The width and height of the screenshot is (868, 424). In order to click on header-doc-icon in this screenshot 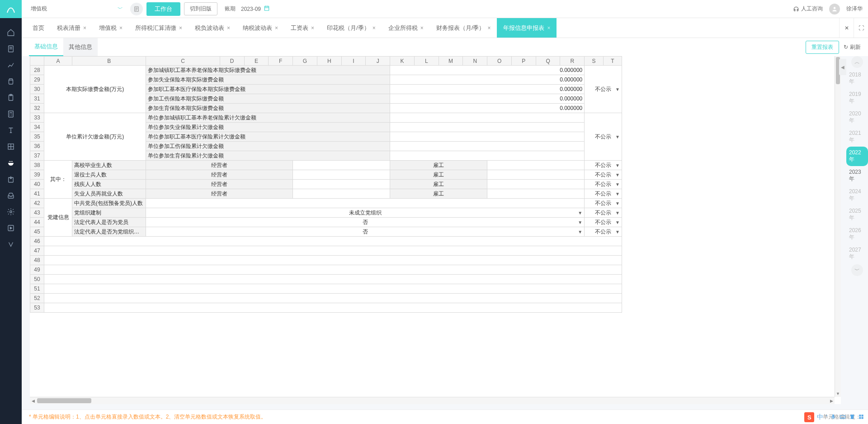, I will do `click(137, 9)`.